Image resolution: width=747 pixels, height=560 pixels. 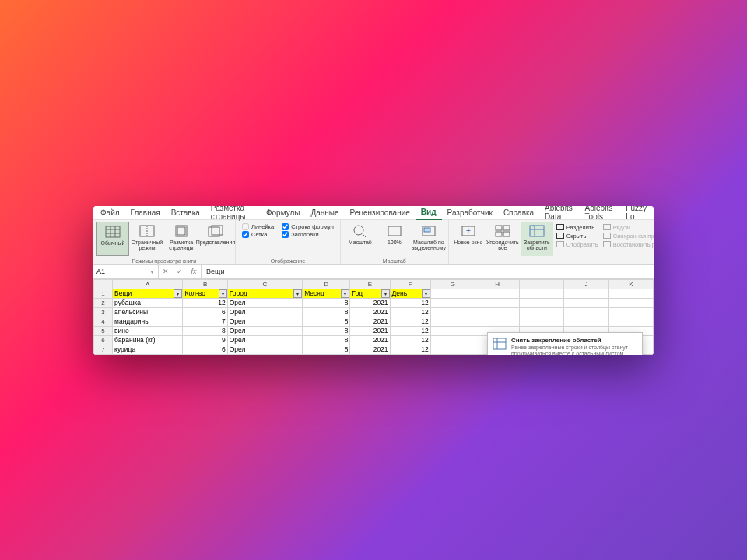 I want to click on hide-button: Скрыть, so click(x=577, y=236).